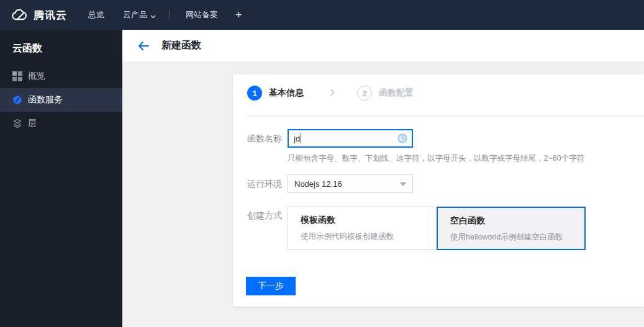 Image resolution: width=644 pixels, height=327 pixels. What do you see at coordinates (286, 93) in the screenshot?
I see `step-1-label: 基本信息` at bounding box center [286, 93].